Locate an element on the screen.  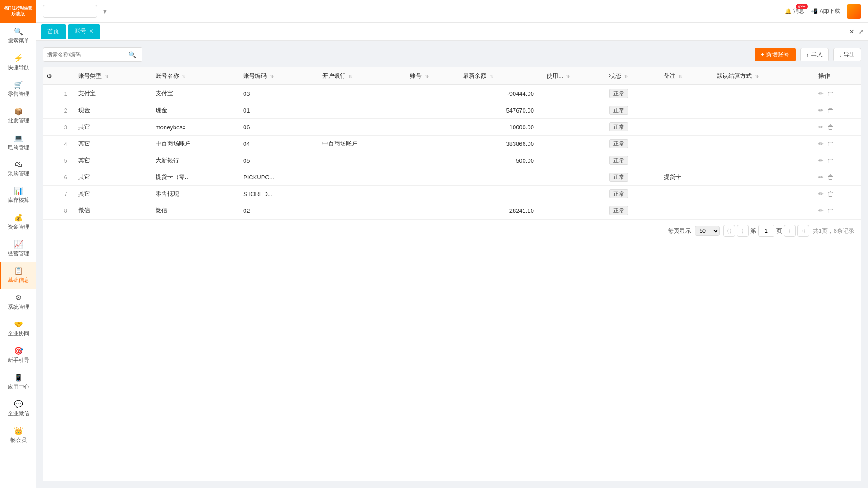
next-page-button: ⟩ is located at coordinates (790, 231).